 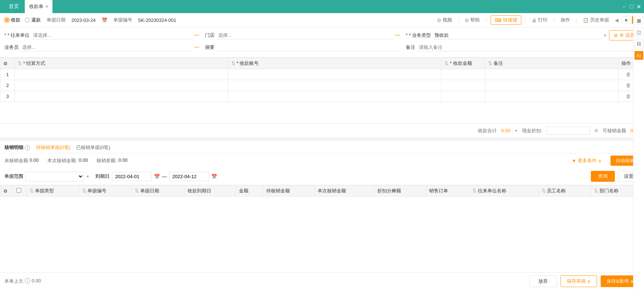 I want to click on maximize-btn: □, so click(x=632, y=7).